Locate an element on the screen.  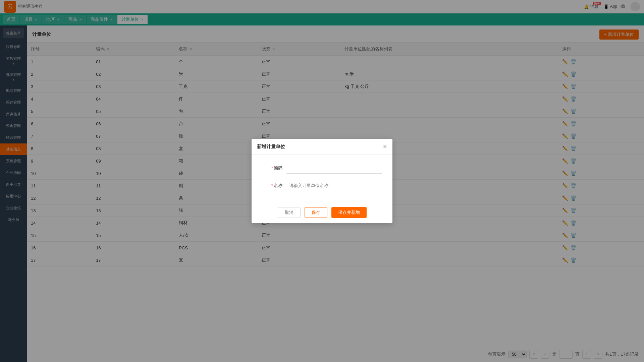
cancel-button: 取消 is located at coordinates (289, 213).